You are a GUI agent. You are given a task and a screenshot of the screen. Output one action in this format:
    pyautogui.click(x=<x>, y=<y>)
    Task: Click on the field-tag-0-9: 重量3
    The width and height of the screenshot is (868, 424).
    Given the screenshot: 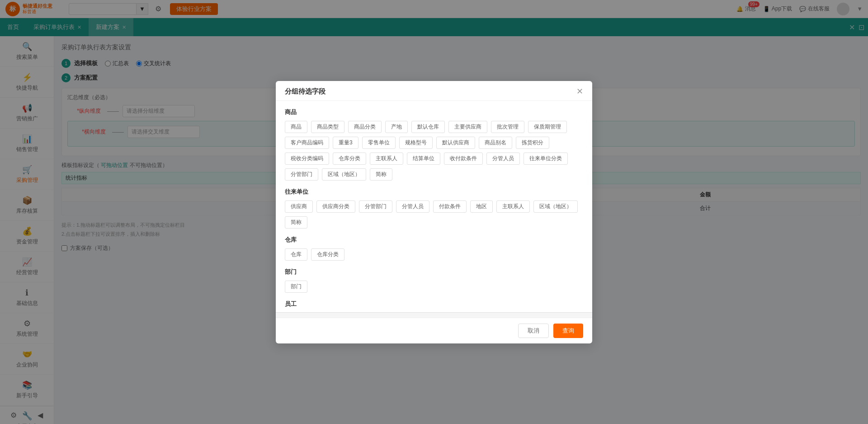 What is the action you would take?
    pyautogui.click(x=345, y=143)
    